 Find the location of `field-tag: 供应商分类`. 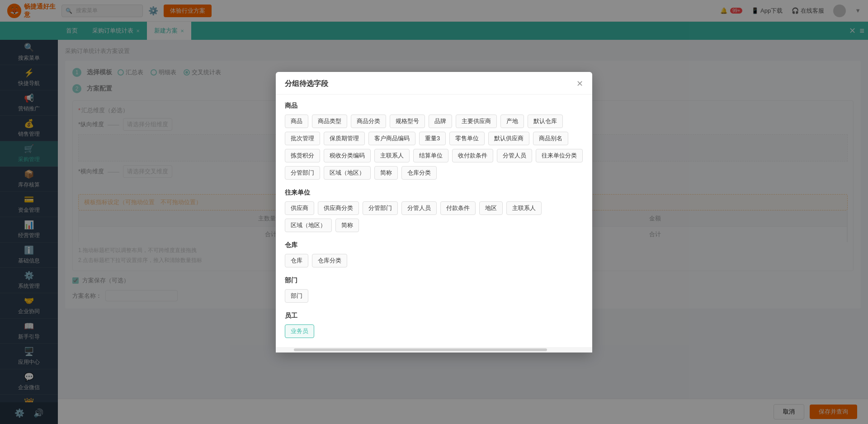

field-tag: 供应商分类 is located at coordinates (338, 208).